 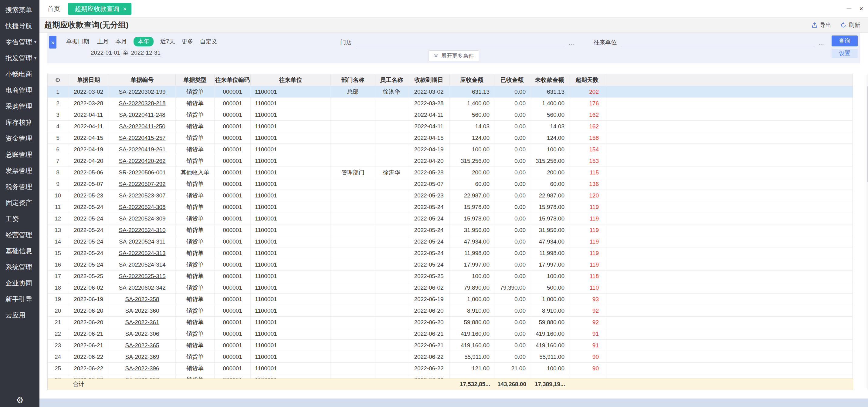 I want to click on sidebar-item-6: 采购管理, so click(x=20, y=106).